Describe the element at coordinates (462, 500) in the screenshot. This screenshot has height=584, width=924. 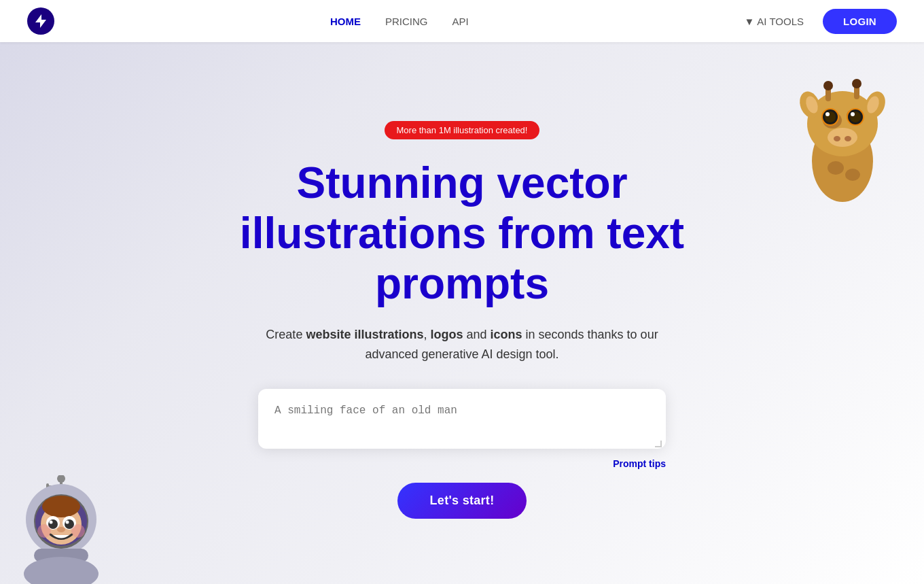
I see `start-button: Let's start!` at that location.